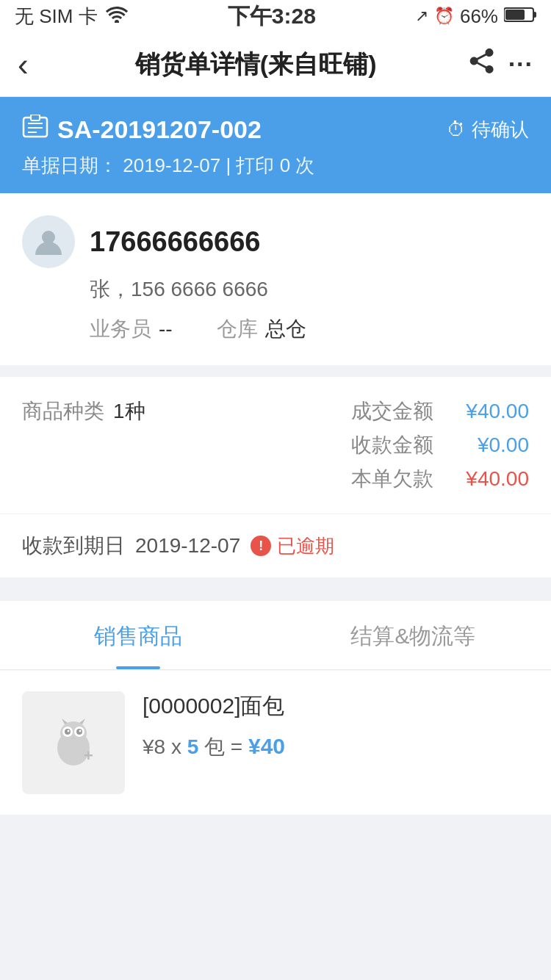 This screenshot has height=980, width=551. Describe the element at coordinates (253, 165) in the screenshot. I see `print-separator: | 打印` at that location.